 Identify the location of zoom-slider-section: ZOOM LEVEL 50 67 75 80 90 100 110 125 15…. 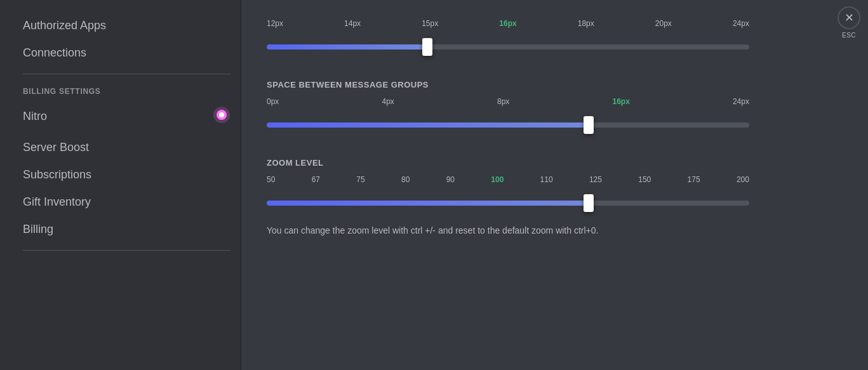
(536, 198).